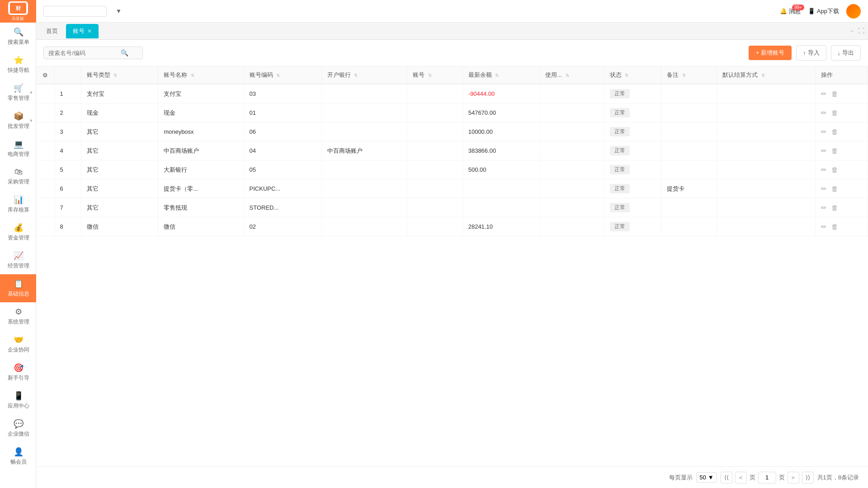 Image resolution: width=868 pixels, height=488 pixels. What do you see at coordinates (706, 477) in the screenshot?
I see `per-page-select: 50 ▼` at bounding box center [706, 477].